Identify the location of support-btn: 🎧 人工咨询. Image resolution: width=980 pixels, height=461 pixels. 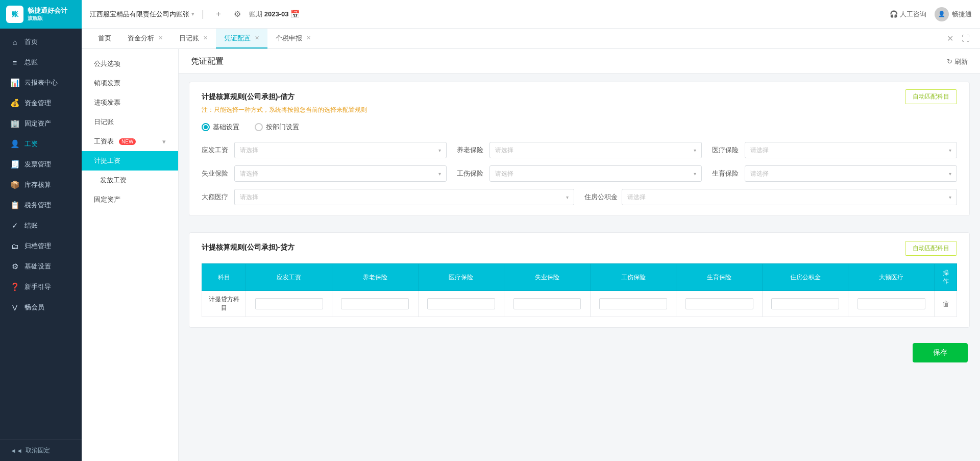
(908, 14).